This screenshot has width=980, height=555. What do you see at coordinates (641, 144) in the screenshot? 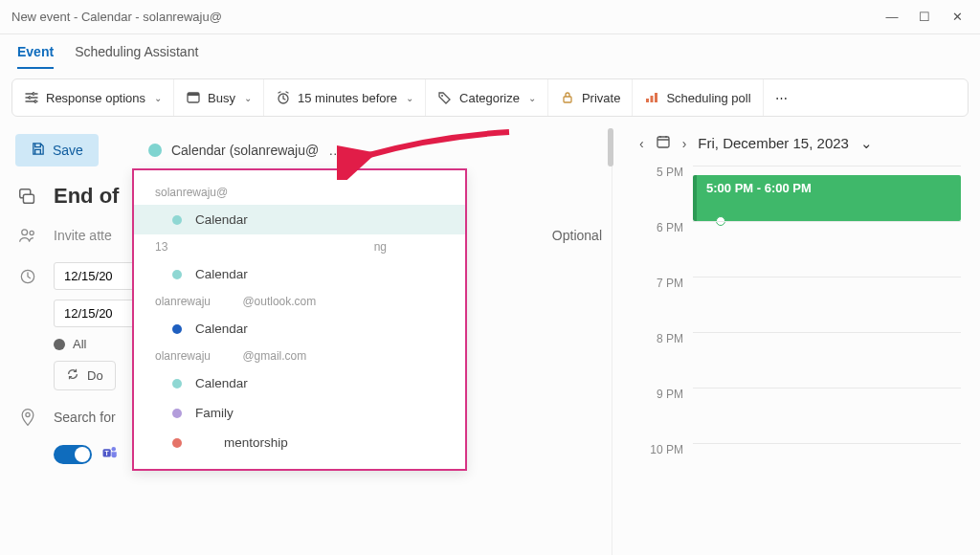
I see `prev-day-button: ‹` at bounding box center [641, 144].